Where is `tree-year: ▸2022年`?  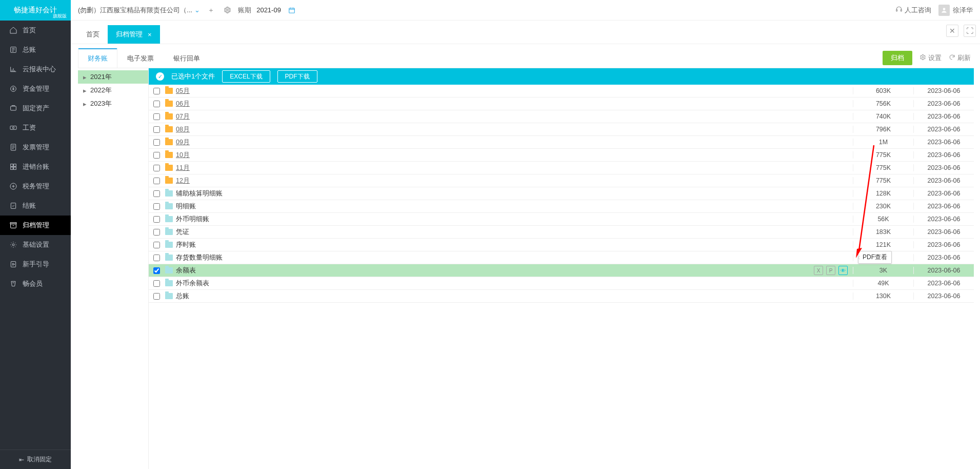 tree-year: ▸2022年 is located at coordinates (113, 90).